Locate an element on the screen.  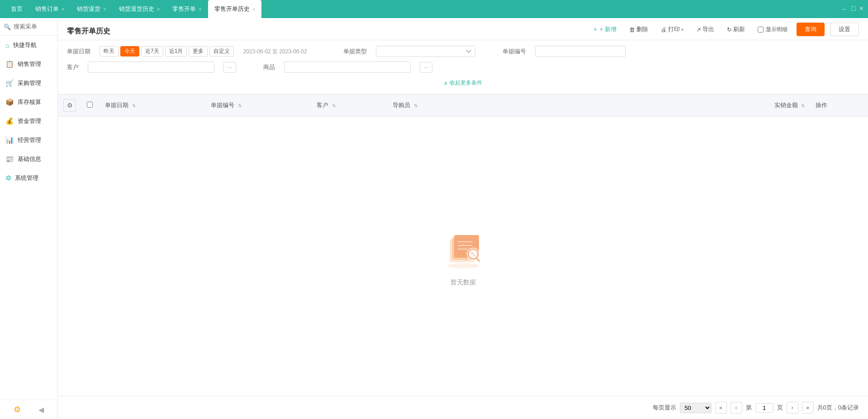
refresh-button: ↻ 刷新 is located at coordinates (736, 29).